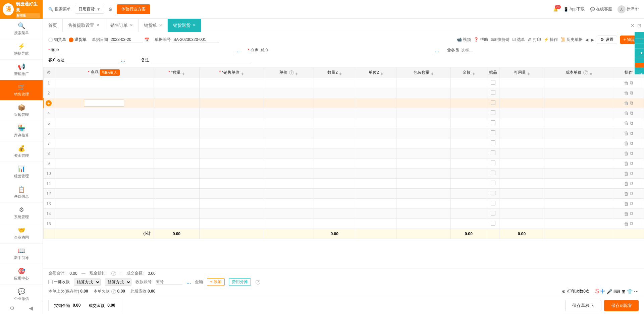  I want to click on rp-attach-btn: 附, so click(639, 46).